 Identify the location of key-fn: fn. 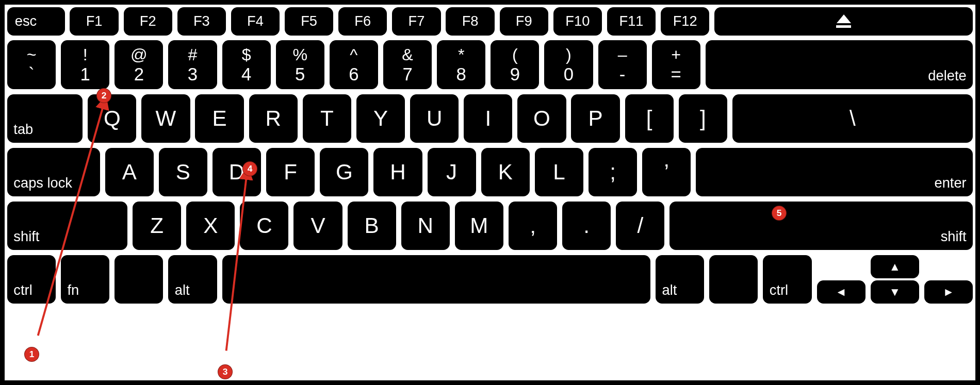
(85, 279).